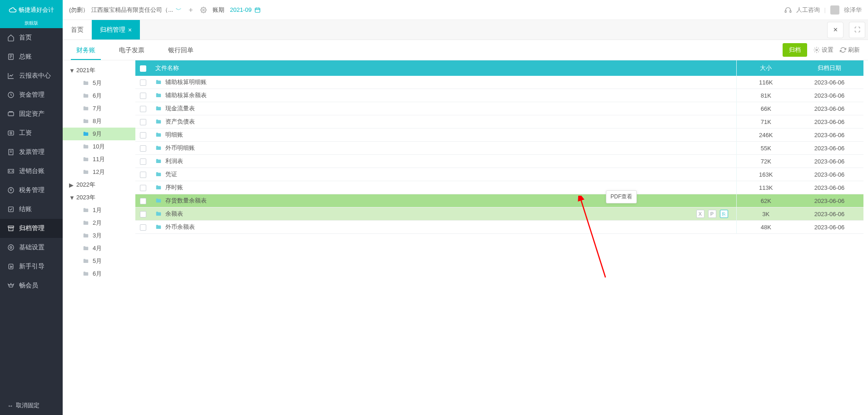  What do you see at coordinates (181, 51) in the screenshot?
I see `subtab-2: 银行回单` at bounding box center [181, 51].